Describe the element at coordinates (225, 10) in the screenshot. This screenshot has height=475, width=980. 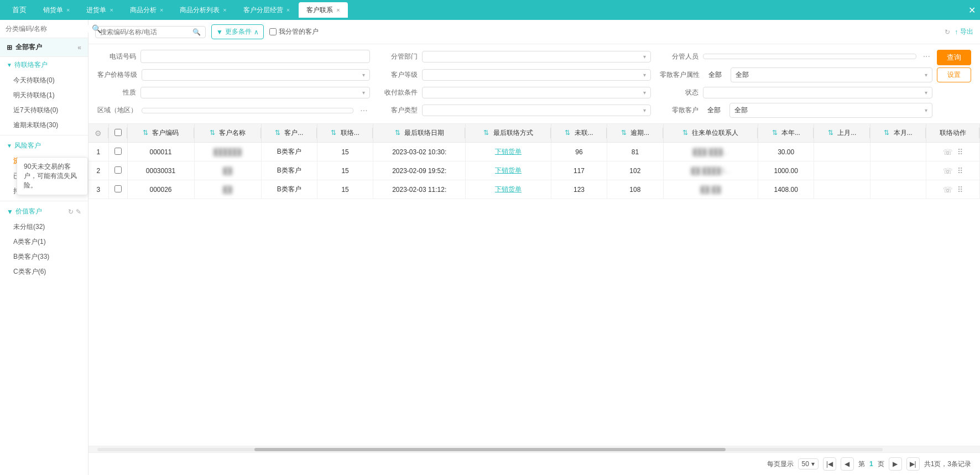
I see `tab-list-close: ×` at that location.